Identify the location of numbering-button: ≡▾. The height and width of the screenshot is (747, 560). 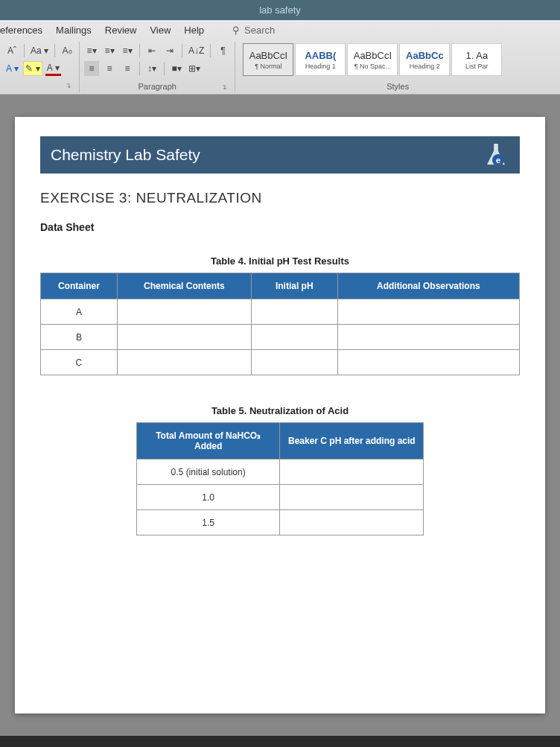
(109, 51).